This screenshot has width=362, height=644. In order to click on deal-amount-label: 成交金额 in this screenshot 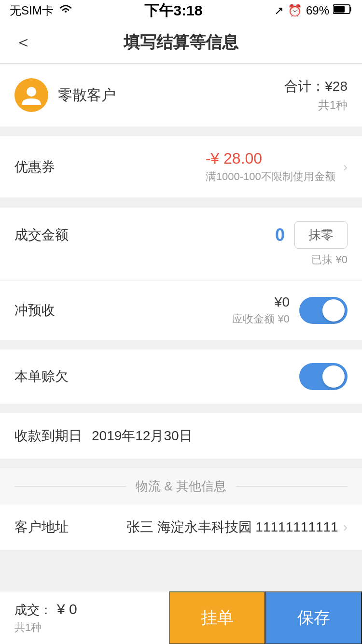, I will do `click(42, 235)`.